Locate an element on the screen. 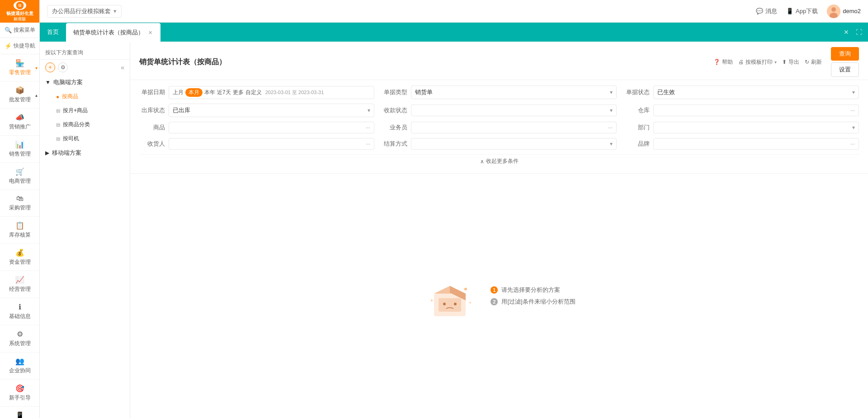 The height and width of the screenshot is (418, 868). storage-control: ··· is located at coordinates (756, 110).